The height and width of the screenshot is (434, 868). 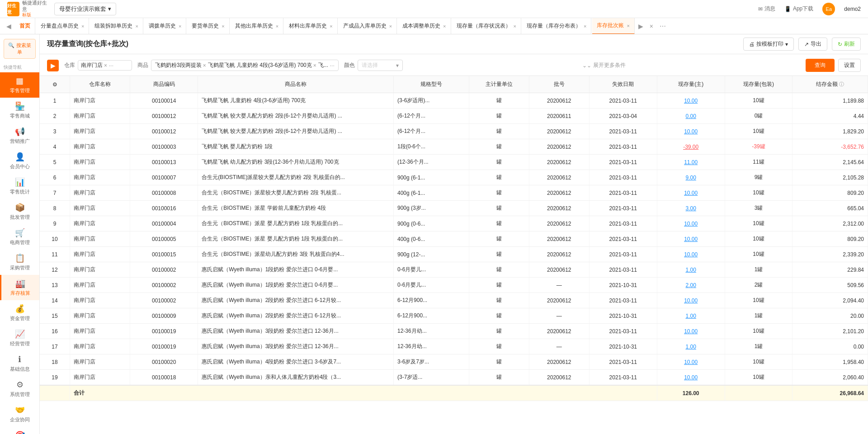 I want to click on sidebar-item-basic-info: ℹ 基础信息, so click(x=20, y=363).